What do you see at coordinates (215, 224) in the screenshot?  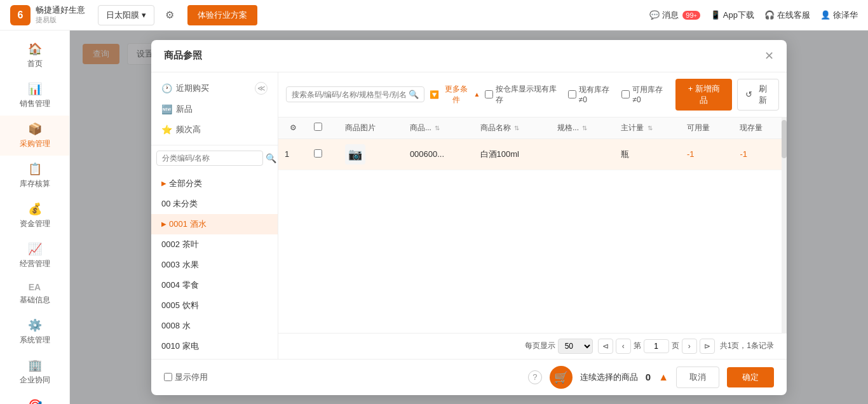 I see `category-item-liquor: ▶ 0001 酒水` at bounding box center [215, 224].